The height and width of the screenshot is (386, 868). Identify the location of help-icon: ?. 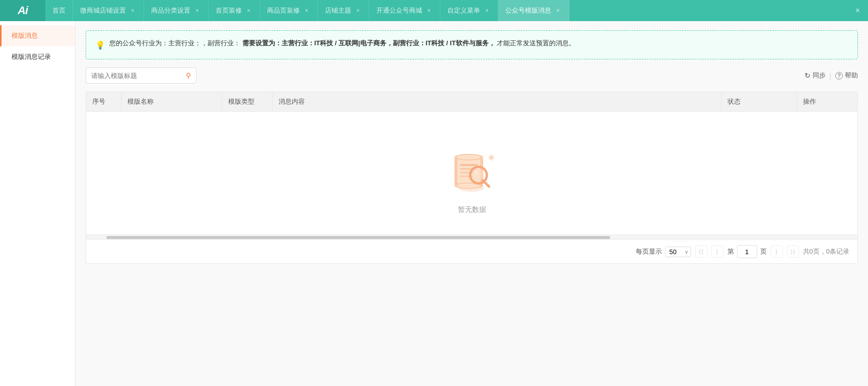
(839, 75).